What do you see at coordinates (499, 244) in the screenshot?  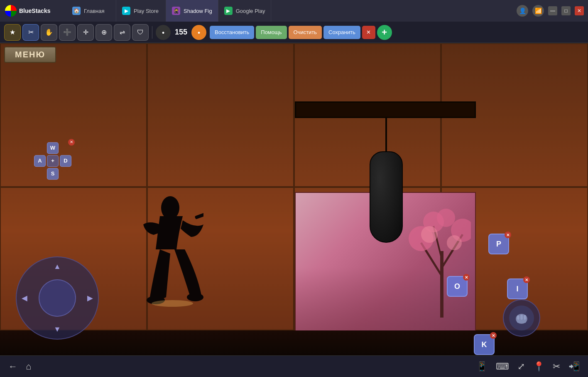 I see `key-p-label: P` at bounding box center [499, 244].